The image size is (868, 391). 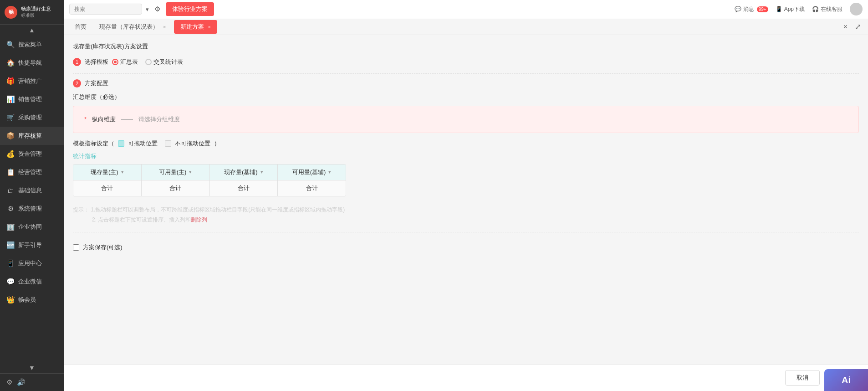 What do you see at coordinates (466, 377) in the screenshot?
I see `action-bar: 取消 查询` at bounding box center [466, 377].